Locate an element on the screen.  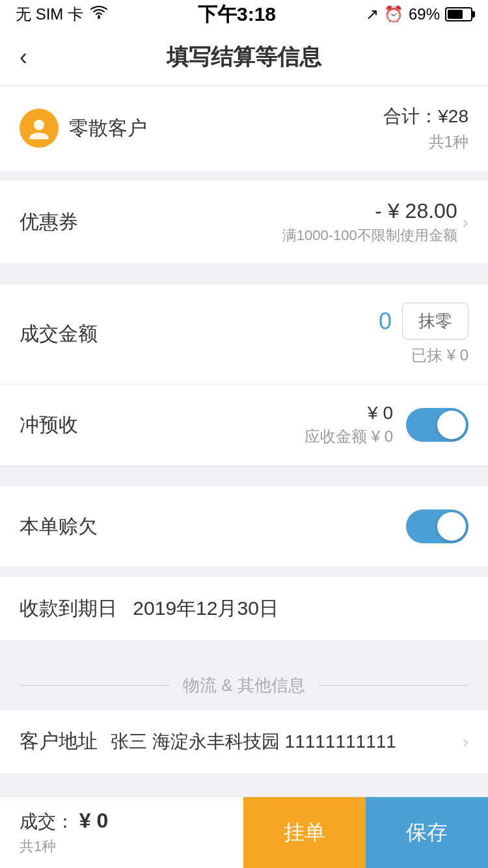
address-chevron-icon: › is located at coordinates (466, 742).